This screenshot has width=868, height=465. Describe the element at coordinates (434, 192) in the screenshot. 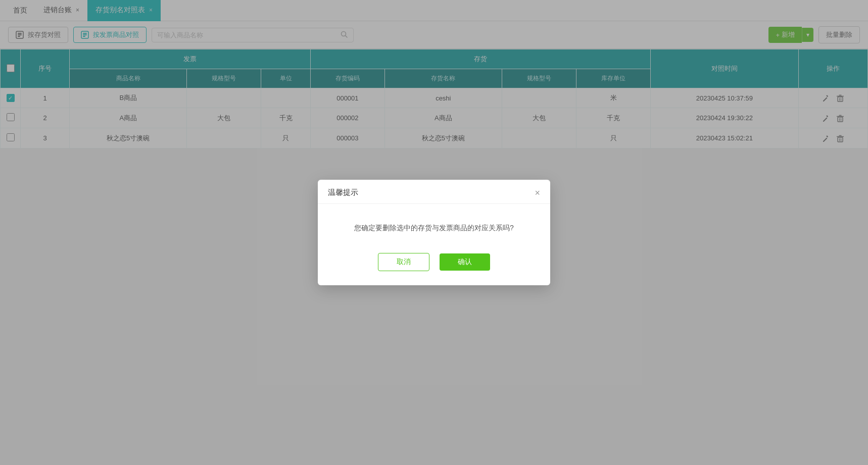

I see `dialog-header: 温馨提示 ×` at that location.